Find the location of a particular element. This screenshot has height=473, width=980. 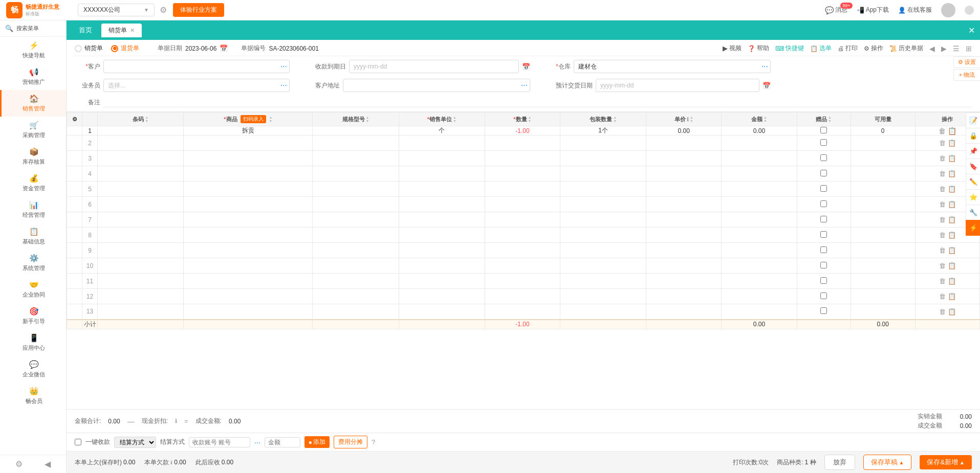

radio-return: 退货单 is located at coordinates (125, 48).